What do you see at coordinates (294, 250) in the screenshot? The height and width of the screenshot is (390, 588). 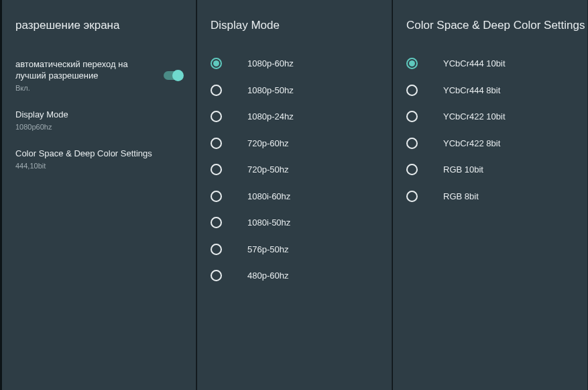 I see `display-mode-option: 576p-50hz` at bounding box center [294, 250].